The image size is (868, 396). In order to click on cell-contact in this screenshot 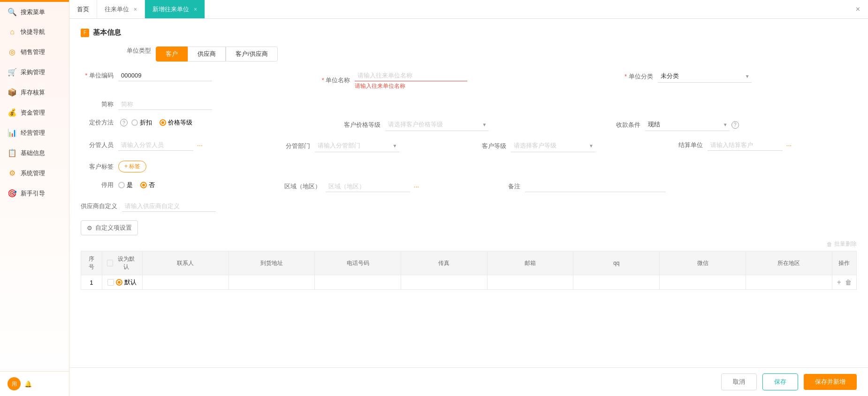, I will do `click(186, 283)`.